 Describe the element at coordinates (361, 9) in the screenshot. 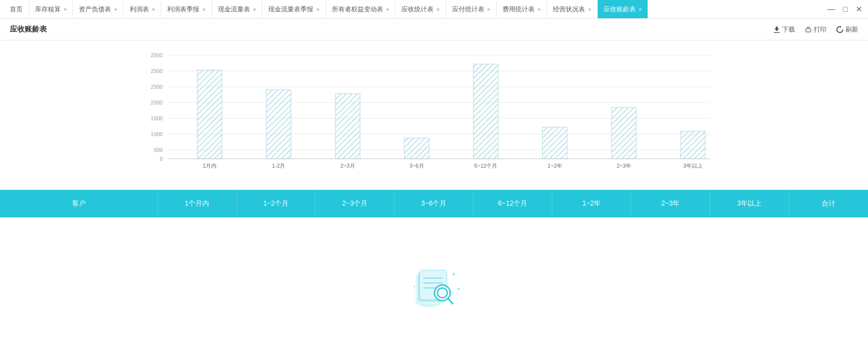

I see `tab-equity: 所有者权益变动表 ×` at that location.